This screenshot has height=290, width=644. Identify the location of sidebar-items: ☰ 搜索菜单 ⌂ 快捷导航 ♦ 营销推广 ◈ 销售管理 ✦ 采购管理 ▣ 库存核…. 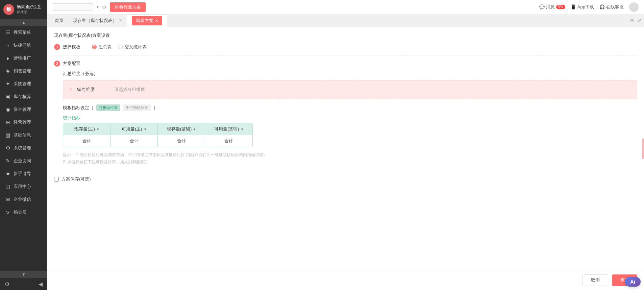
(24, 149).